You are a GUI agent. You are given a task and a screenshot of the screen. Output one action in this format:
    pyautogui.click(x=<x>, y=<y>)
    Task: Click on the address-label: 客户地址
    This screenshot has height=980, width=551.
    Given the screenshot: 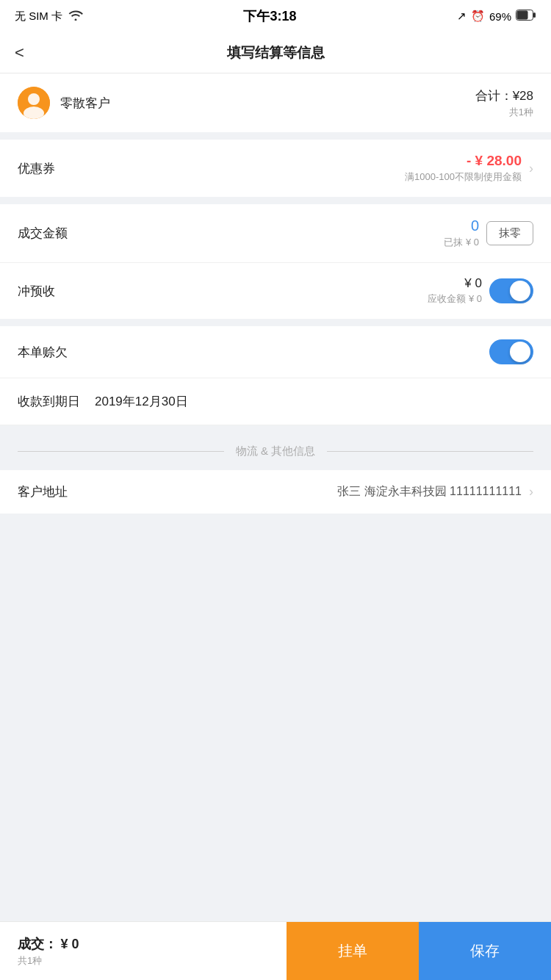 What is the action you would take?
    pyautogui.click(x=43, y=492)
    